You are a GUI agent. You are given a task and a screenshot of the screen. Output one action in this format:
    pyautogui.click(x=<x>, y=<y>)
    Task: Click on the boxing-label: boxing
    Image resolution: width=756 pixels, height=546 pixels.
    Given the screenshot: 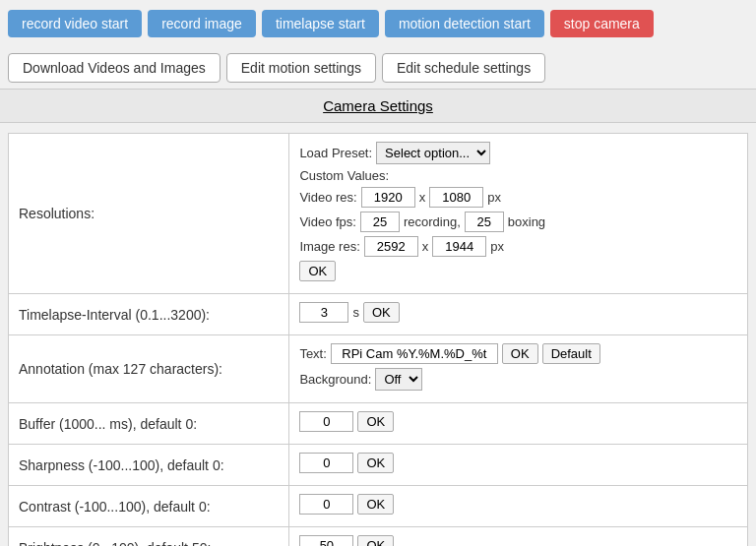 What is the action you would take?
    pyautogui.click(x=527, y=222)
    